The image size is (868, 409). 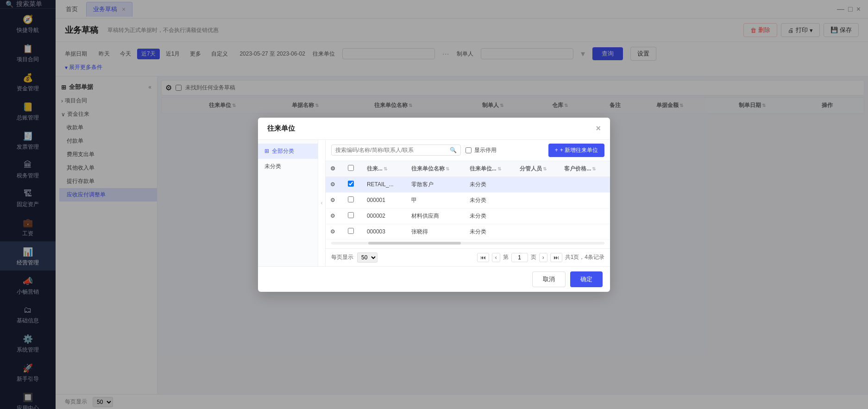 I want to click on dialog-table-row: ⚙ 000001 甲 未分类, so click(x=468, y=200).